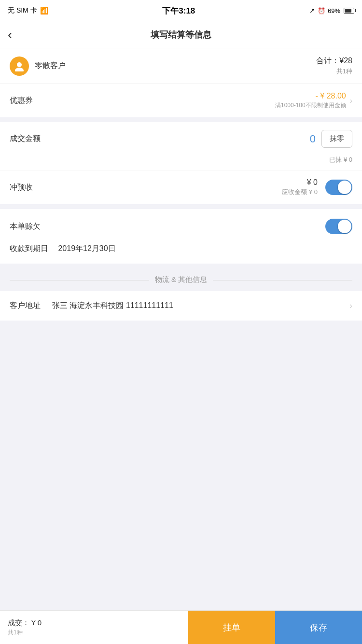 This screenshot has width=362, height=644. What do you see at coordinates (334, 66) in the screenshot?
I see `customer-summary: 合计：¥28 共1种` at bounding box center [334, 66].